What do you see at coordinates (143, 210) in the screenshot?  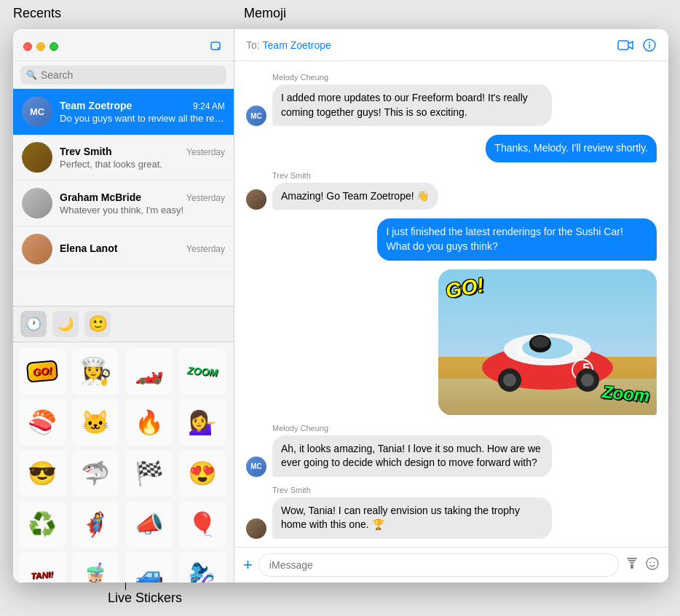 I see `conv-preview: Whatever you think, I'm easy!` at bounding box center [143, 210].